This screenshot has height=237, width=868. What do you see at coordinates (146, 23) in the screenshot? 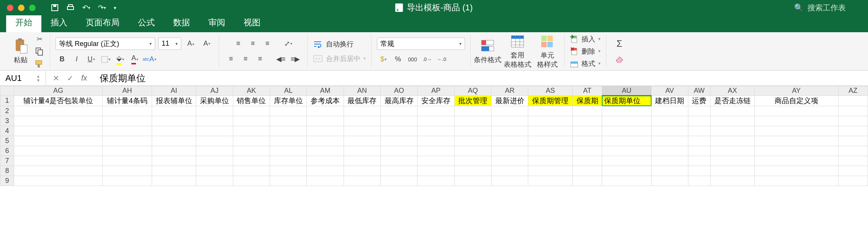
I see `tab-formulas: 公式` at bounding box center [146, 23].